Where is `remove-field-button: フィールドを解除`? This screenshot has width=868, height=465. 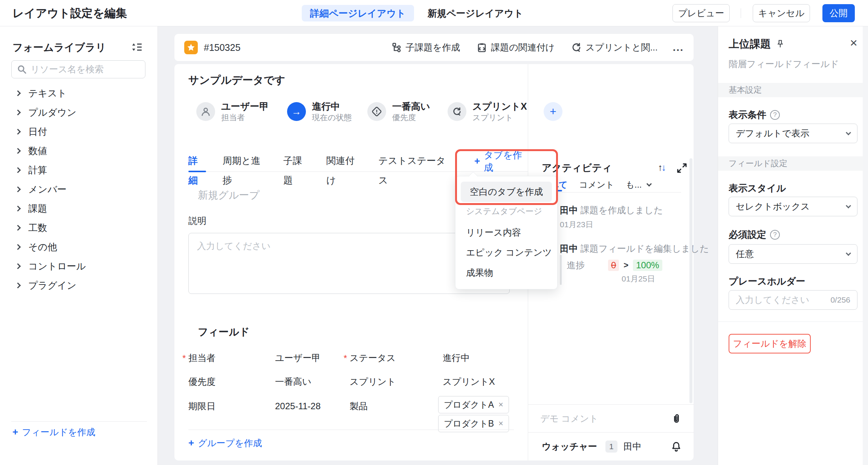
remove-field-button: フィールドを解除 is located at coordinates (770, 344).